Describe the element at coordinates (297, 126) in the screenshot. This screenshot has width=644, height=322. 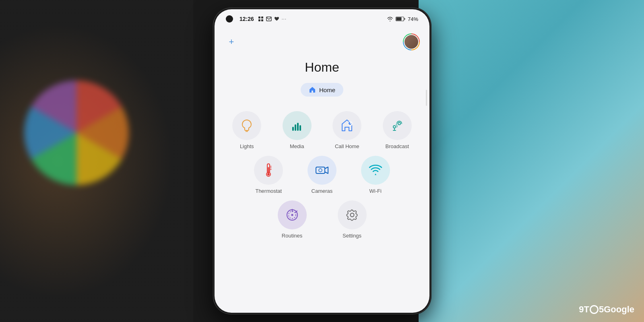
I see `media-icon-circle` at that location.